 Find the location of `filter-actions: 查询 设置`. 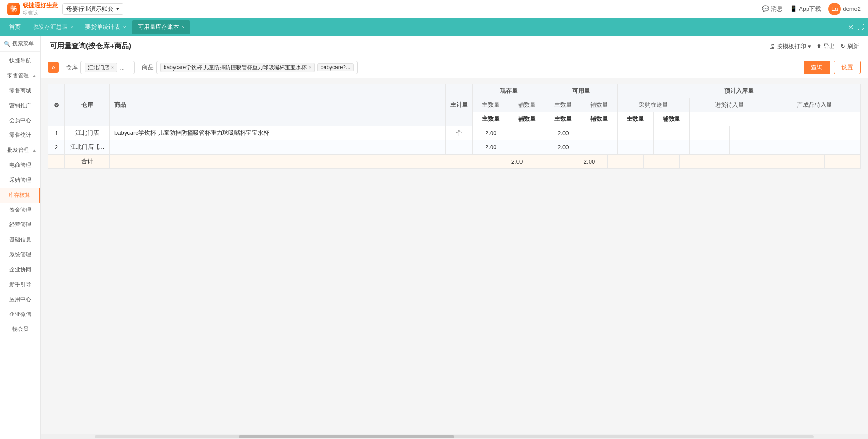

filter-actions: 查询 设置 is located at coordinates (832, 67).